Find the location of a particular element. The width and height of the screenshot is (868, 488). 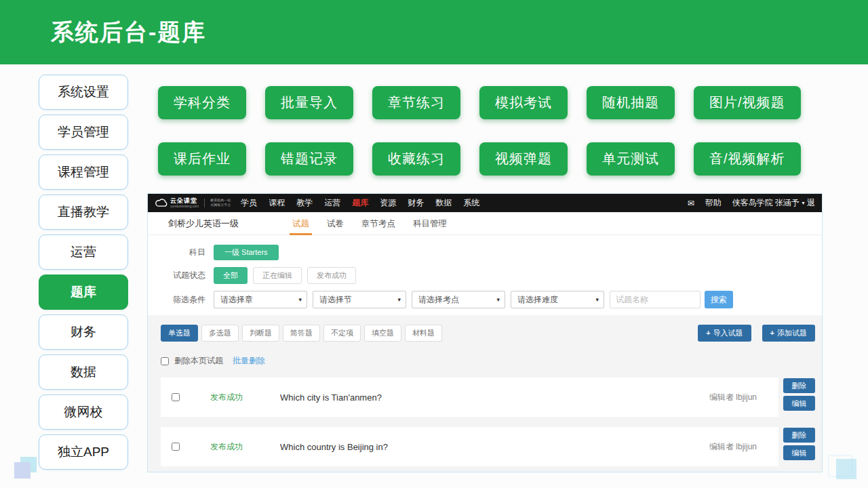

select-exam-point: 请选择考点 ▾ is located at coordinates (458, 300).